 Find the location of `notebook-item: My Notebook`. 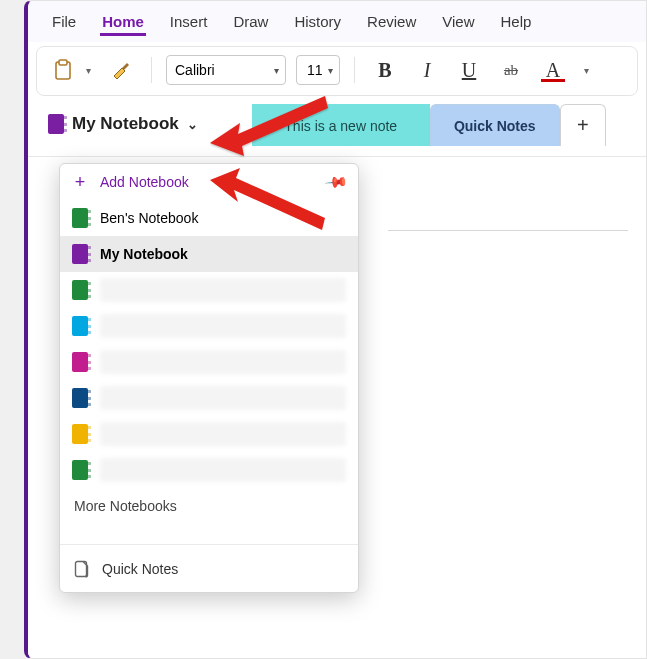

notebook-item: My Notebook is located at coordinates (209, 254).